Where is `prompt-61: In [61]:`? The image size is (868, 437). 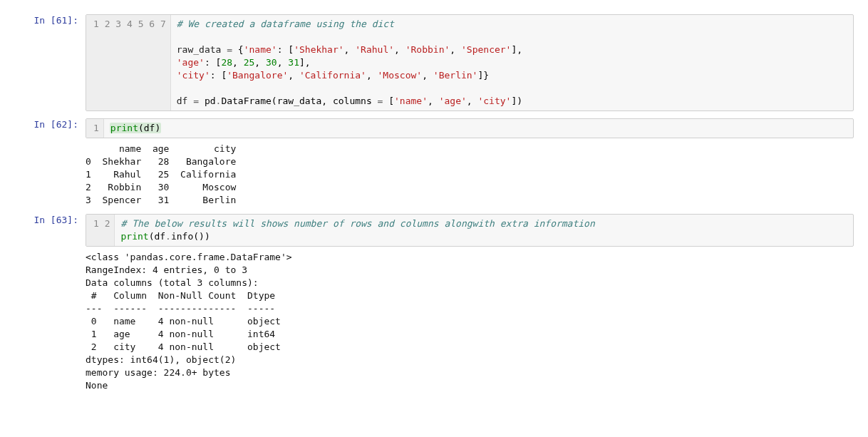 prompt-61: In [61]: is located at coordinates (50, 63).